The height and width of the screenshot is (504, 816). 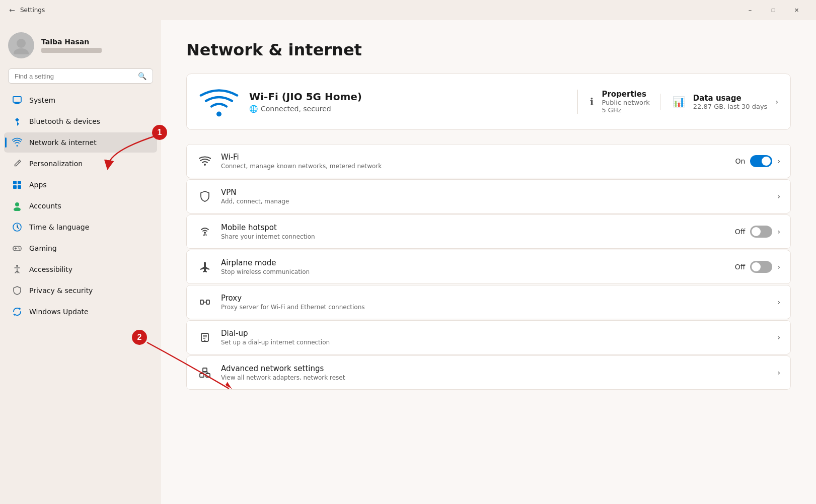 What do you see at coordinates (779, 302) in the screenshot?
I see `proxy-chevron: ›` at bounding box center [779, 302].